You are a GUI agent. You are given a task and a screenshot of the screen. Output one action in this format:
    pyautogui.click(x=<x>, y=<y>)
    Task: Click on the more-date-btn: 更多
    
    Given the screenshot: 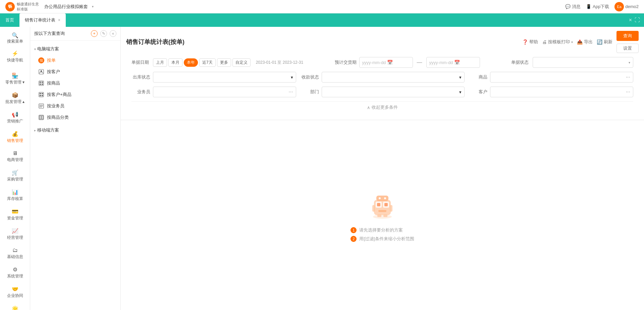 What is the action you would take?
    pyautogui.click(x=224, y=62)
    